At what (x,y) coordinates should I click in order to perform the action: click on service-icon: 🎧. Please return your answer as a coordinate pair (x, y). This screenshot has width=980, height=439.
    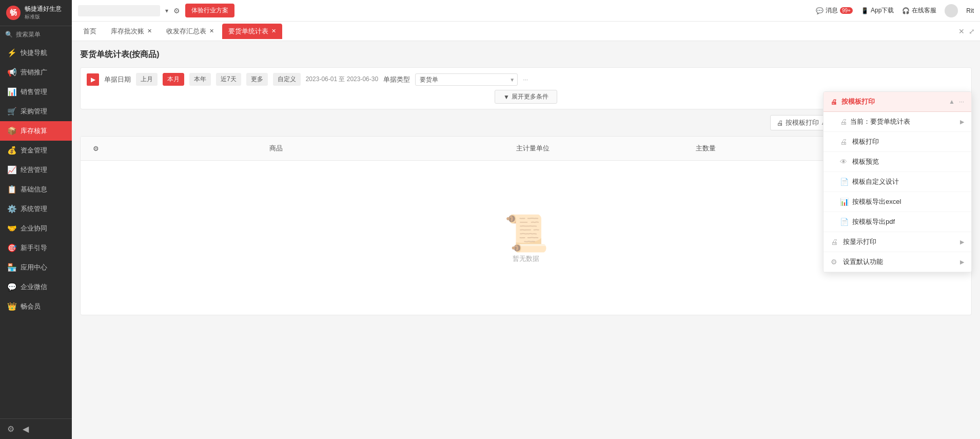
    Looking at the image, I should click on (906, 11).